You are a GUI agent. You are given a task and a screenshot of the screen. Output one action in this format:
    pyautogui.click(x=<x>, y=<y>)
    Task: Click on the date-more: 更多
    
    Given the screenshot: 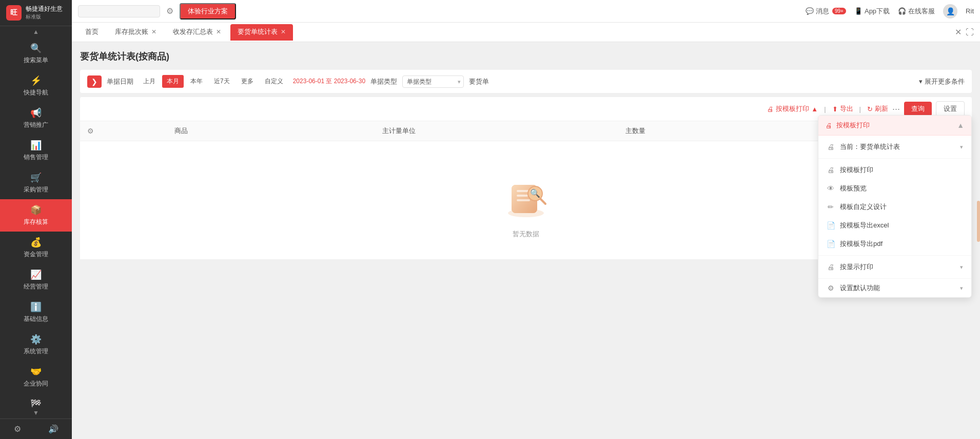 What is the action you would take?
    pyautogui.click(x=247, y=81)
    